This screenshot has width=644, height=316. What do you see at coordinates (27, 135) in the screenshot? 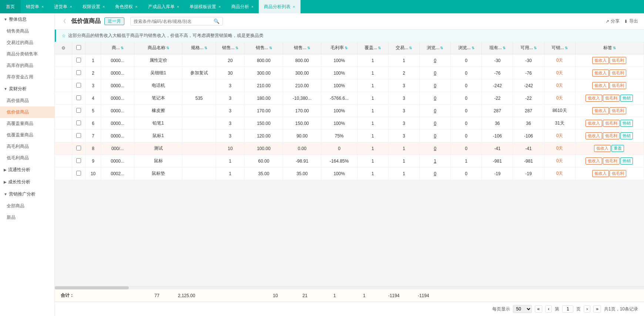
I see `sidebar-item-low-coverage: 低覆盖量商品` at bounding box center [27, 135].